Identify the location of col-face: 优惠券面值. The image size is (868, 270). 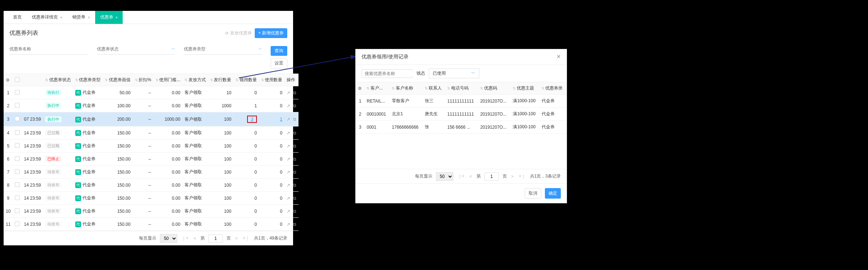
(118, 80).